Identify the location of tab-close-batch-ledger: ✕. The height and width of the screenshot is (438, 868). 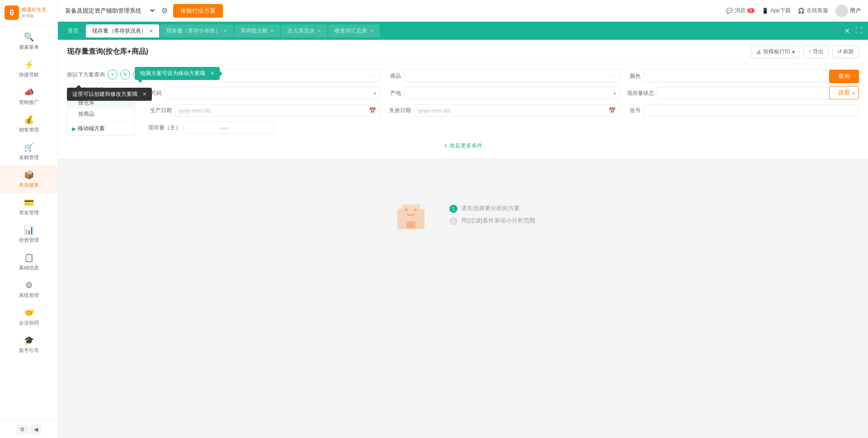
(272, 31).